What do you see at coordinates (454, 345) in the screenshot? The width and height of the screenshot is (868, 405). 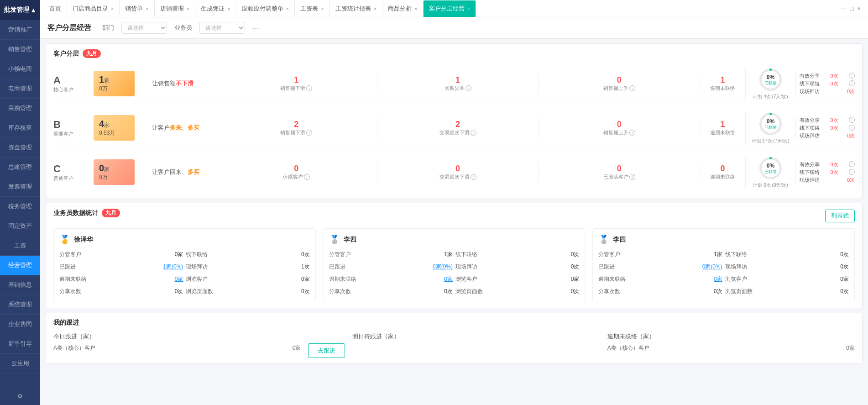 I see `followup-grid: 今日跟进（家） A类（核心）客户 0家 去跟进 明日待跟进（家） 逾期未联络（家…` at bounding box center [454, 345].